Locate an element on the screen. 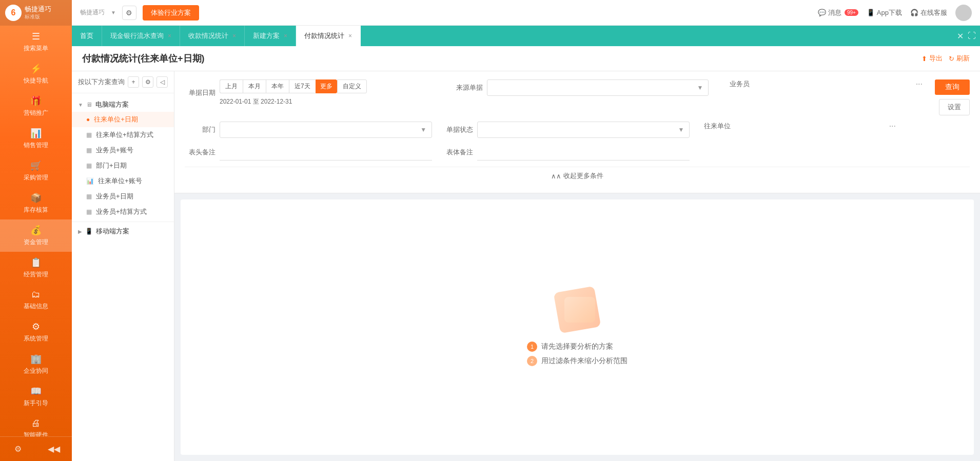 This screenshot has width=980, height=461. mobile-group-header: ▶ 📱 移动端方案 is located at coordinates (123, 231).